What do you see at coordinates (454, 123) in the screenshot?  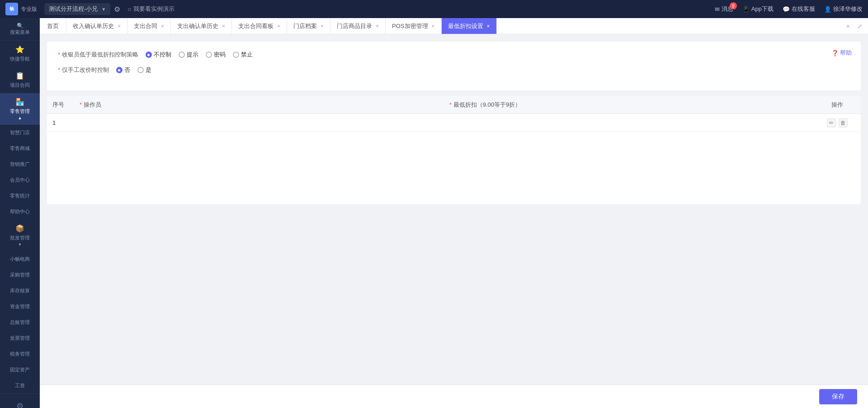 I see `table-row: 1 ✏ 🗑` at bounding box center [454, 123].